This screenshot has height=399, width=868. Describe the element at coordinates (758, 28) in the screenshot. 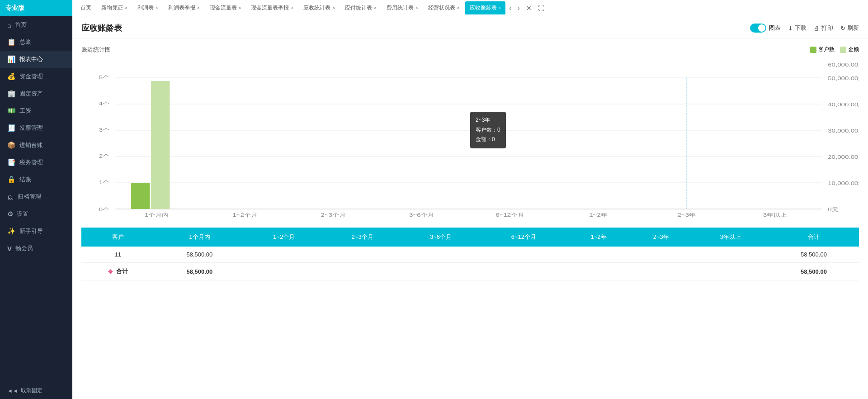

I see `chart-toggle` at that location.